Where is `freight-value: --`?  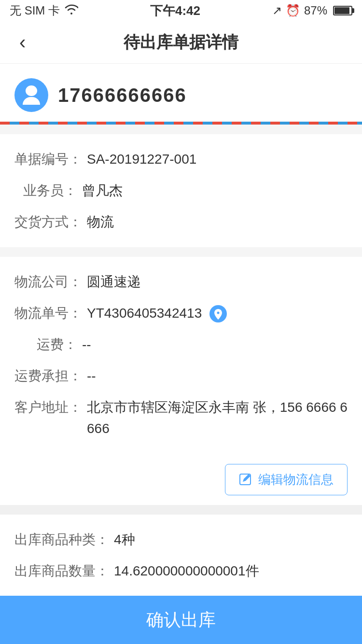 freight-value: -- is located at coordinates (215, 345).